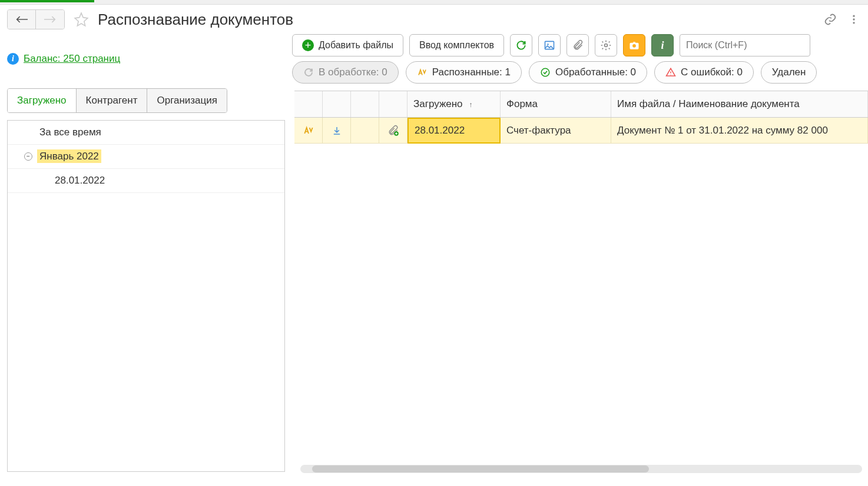  Describe the element at coordinates (634, 45) in the screenshot. I see `camera-icon` at that location.